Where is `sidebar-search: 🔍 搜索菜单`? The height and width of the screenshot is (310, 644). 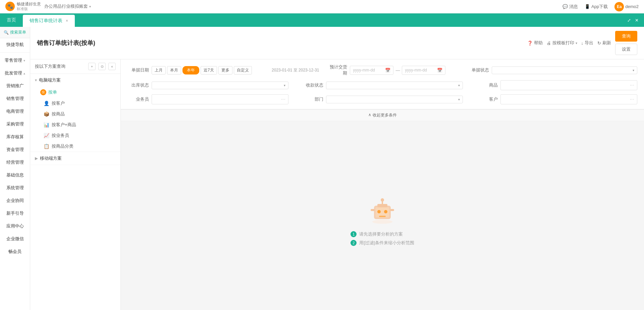 sidebar-search: 🔍 搜索菜单 is located at coordinates (15, 33).